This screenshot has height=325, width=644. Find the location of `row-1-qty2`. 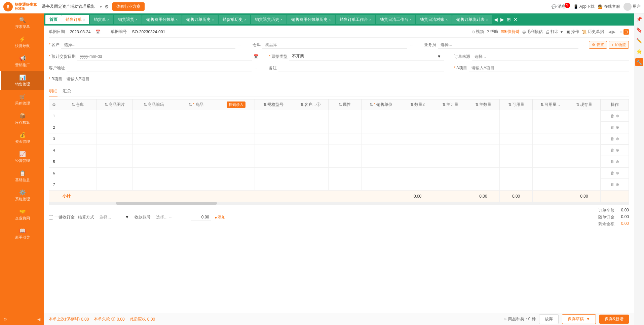

row-1-qty2 is located at coordinates (418, 116).